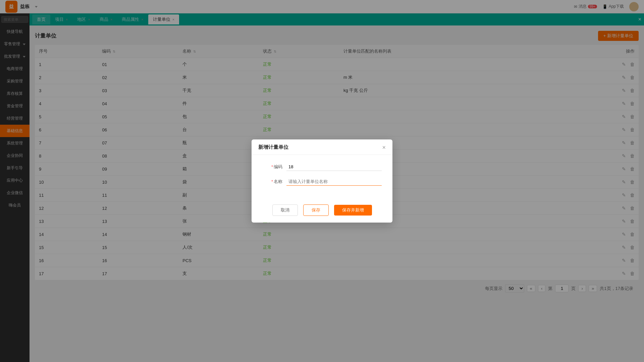 The image size is (644, 362). I want to click on name-label: *名称, so click(272, 182).